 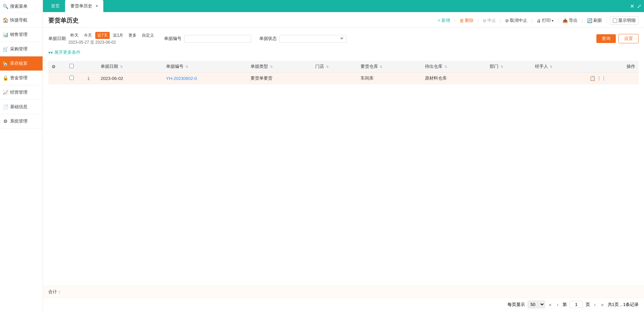 I want to click on row-handler-cell, so click(x=559, y=79).